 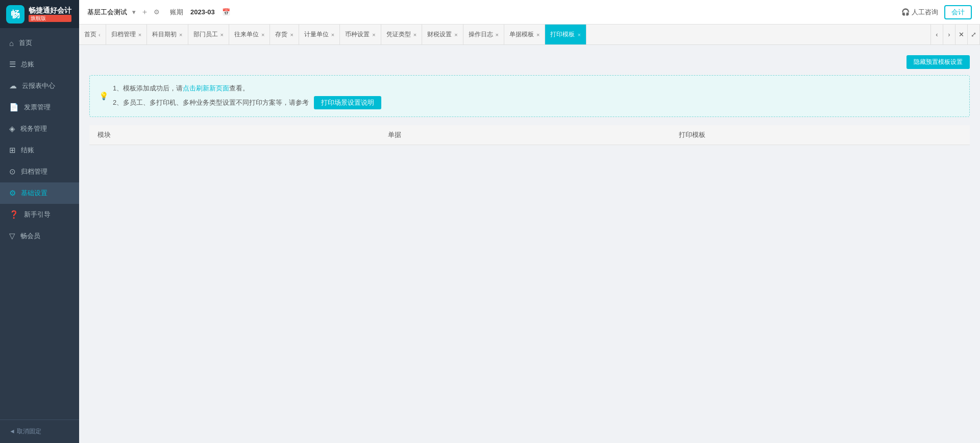 I want to click on unpin-label: ◄ 取消固定, so click(x=26, y=431).